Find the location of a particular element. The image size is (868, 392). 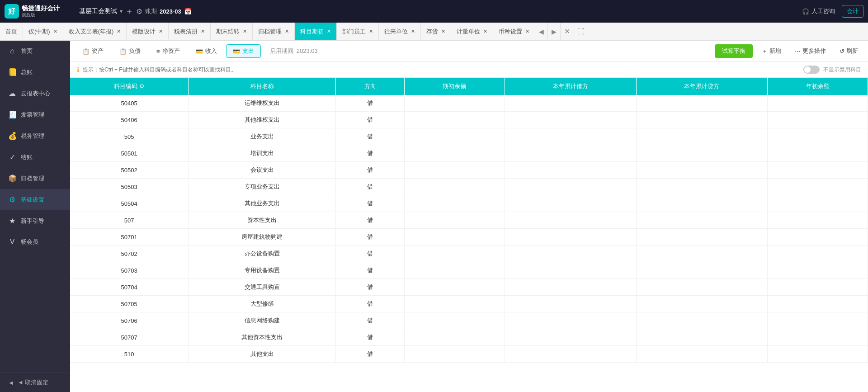

tab-wanglai: 往来单位 ✕ is located at coordinates (400, 32).